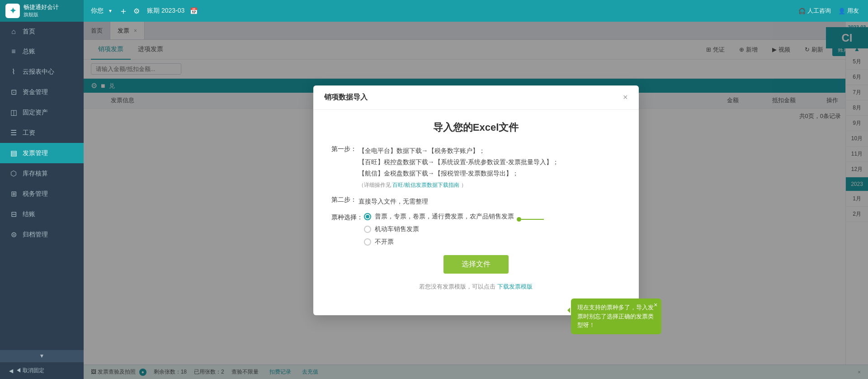  I want to click on archive-icon: ⊜, so click(14, 234).